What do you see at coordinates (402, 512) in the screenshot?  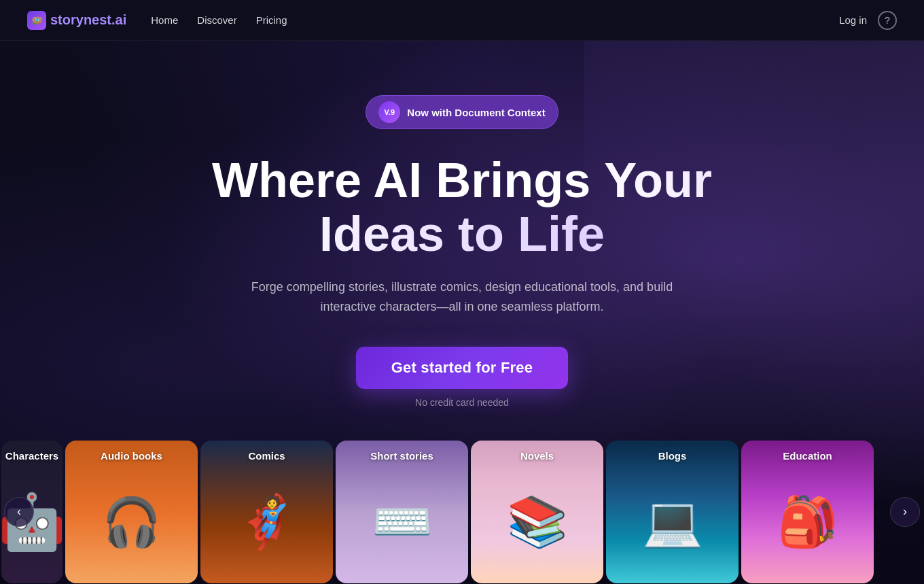 I see `card-shortstories-bg: Short stories ⌨️` at bounding box center [402, 512].